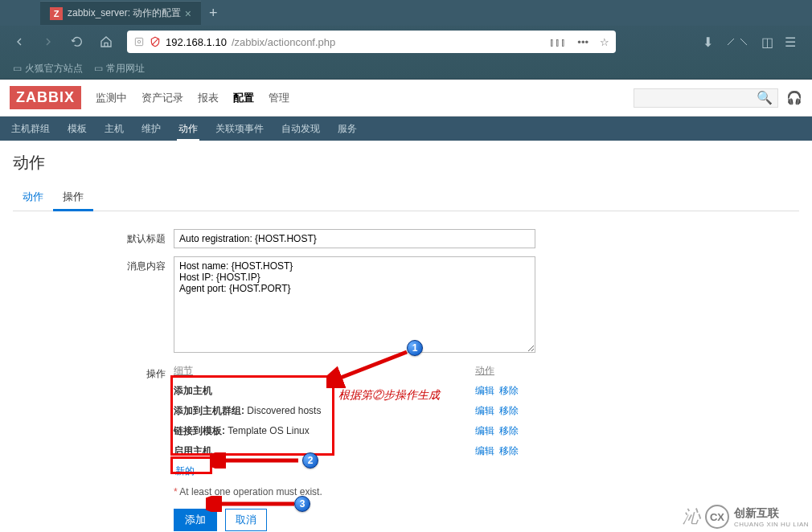 The image size is (812, 532). I want to click on annotation-badge-2: 2, so click(310, 460).